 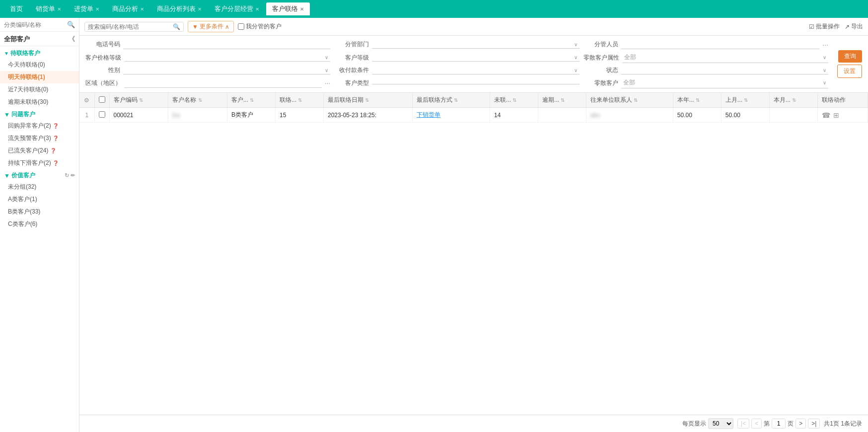 What do you see at coordinates (474, 27) in the screenshot?
I see `toolbar: 🔍 ▼ 更多条件 ∧ 我分管的客户 ☑ 批量操作 ↗ 导出` at bounding box center [474, 27].